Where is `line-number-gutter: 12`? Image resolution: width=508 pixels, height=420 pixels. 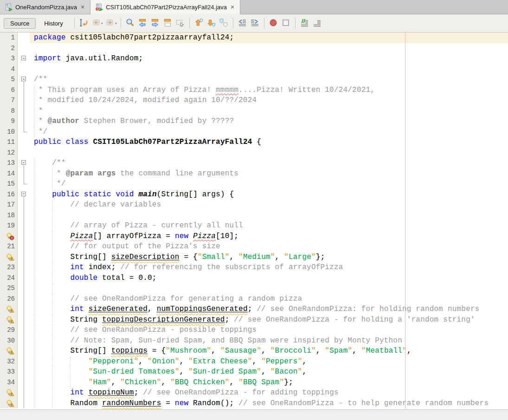 line-number-gutter: 12 is located at coordinates (9, 153).